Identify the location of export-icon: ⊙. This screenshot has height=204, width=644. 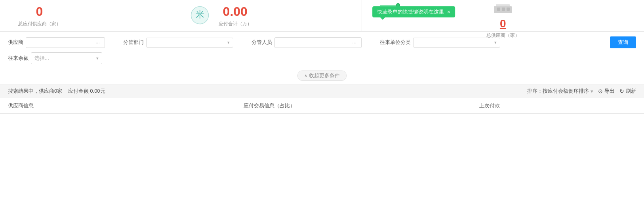
(600, 91).